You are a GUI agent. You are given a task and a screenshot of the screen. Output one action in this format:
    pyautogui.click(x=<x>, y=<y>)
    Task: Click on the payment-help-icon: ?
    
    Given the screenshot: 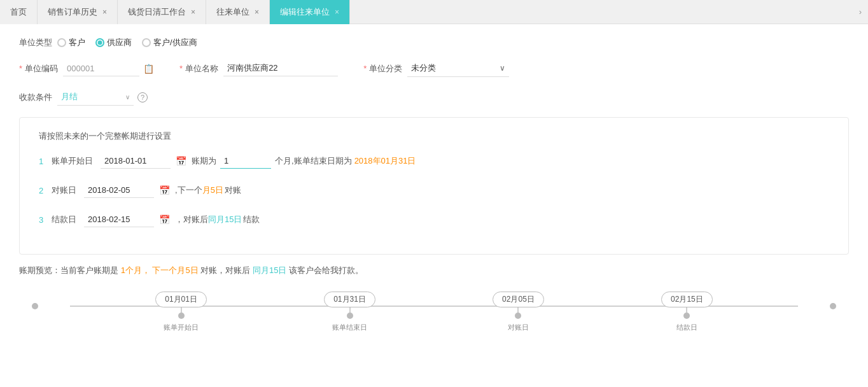 What is the action you would take?
    pyautogui.click(x=143, y=97)
    